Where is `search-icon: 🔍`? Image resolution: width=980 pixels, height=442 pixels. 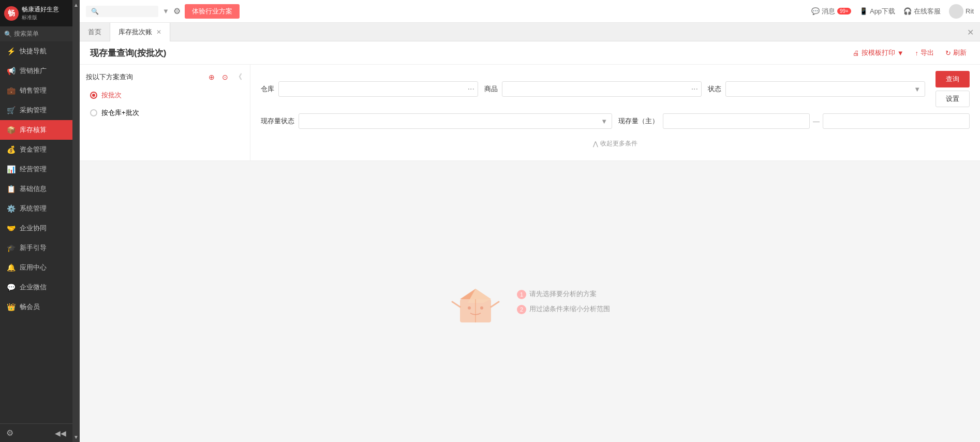
search-icon: 🔍 is located at coordinates (8, 34).